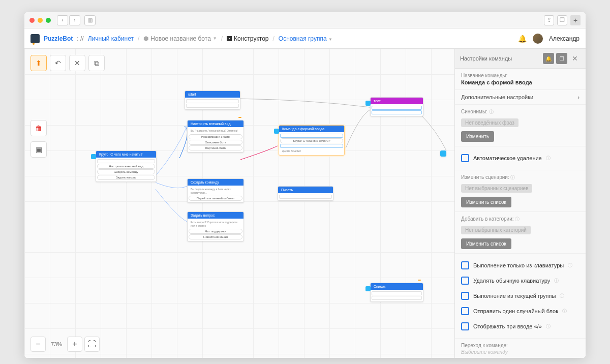  Describe the element at coordinates (523, 39) in the screenshot. I see `notifications-icon: 🔔` at that location.